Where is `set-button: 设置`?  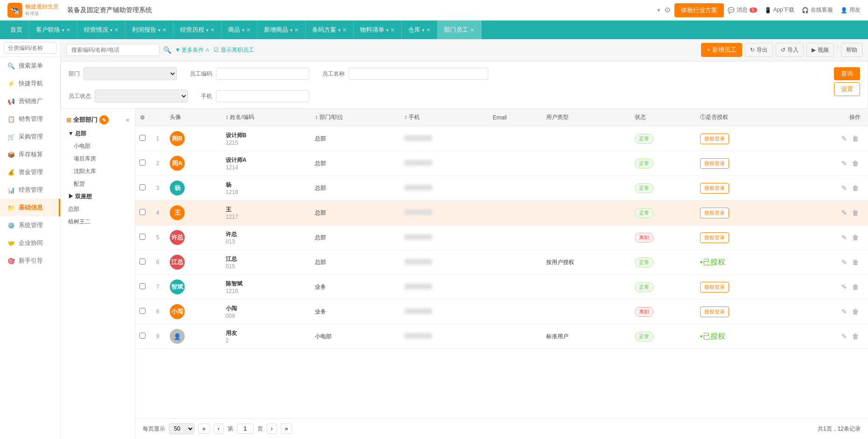 set-button: 设置 is located at coordinates (847, 89).